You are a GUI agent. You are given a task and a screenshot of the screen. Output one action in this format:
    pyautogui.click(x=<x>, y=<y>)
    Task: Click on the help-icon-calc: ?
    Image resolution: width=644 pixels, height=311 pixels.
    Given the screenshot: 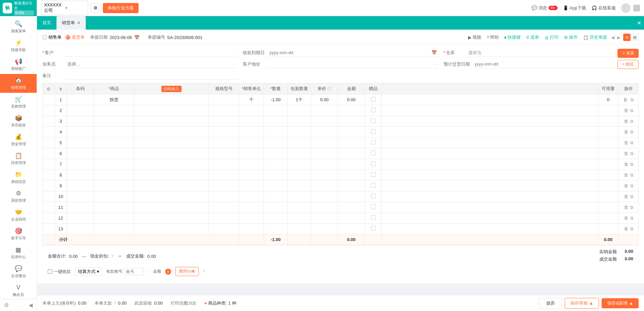 What is the action you would take?
    pyautogui.click(x=113, y=256)
    